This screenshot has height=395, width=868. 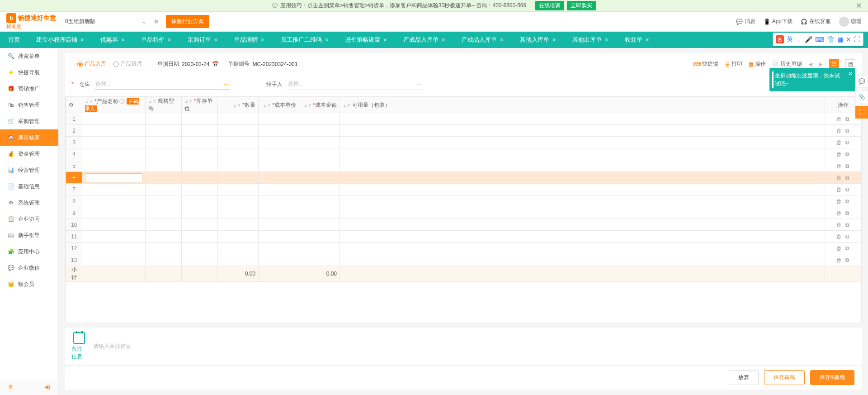 What do you see at coordinates (215, 64) in the screenshot?
I see `calendar-icon: 📅` at bounding box center [215, 64].